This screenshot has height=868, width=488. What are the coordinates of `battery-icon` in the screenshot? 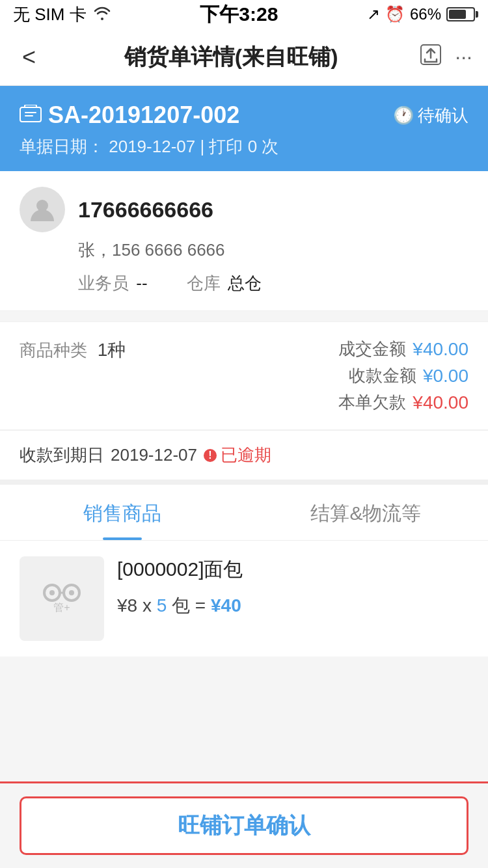 It's located at (461, 14).